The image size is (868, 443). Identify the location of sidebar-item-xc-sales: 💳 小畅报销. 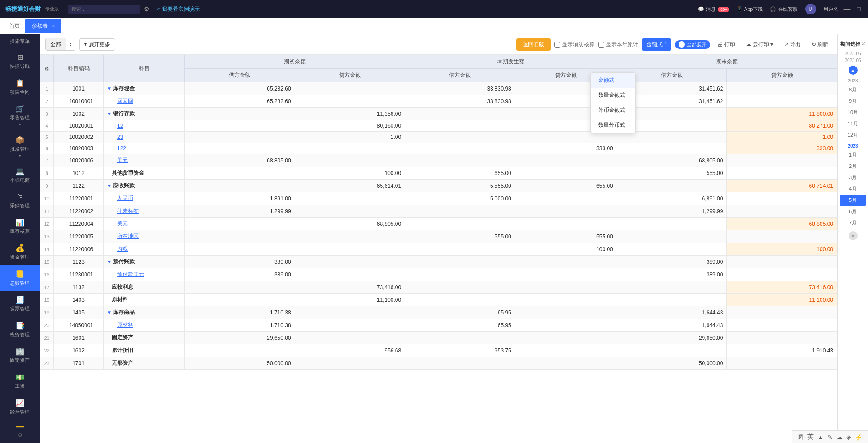
(20, 424).